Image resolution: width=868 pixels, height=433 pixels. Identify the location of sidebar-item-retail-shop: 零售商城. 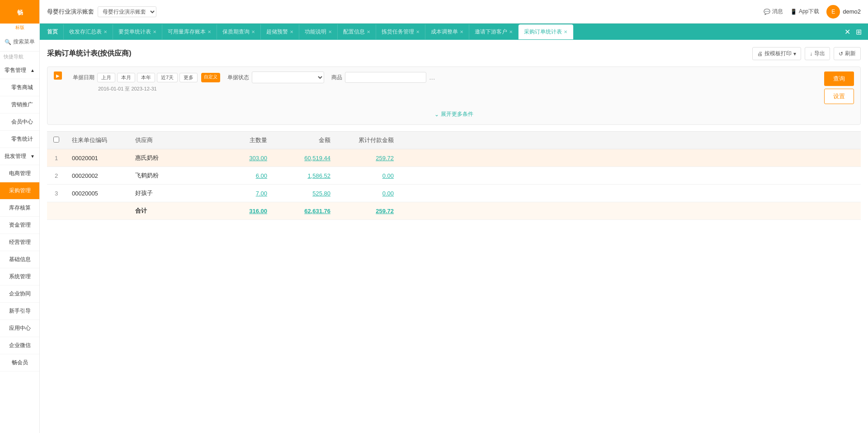
(20, 88).